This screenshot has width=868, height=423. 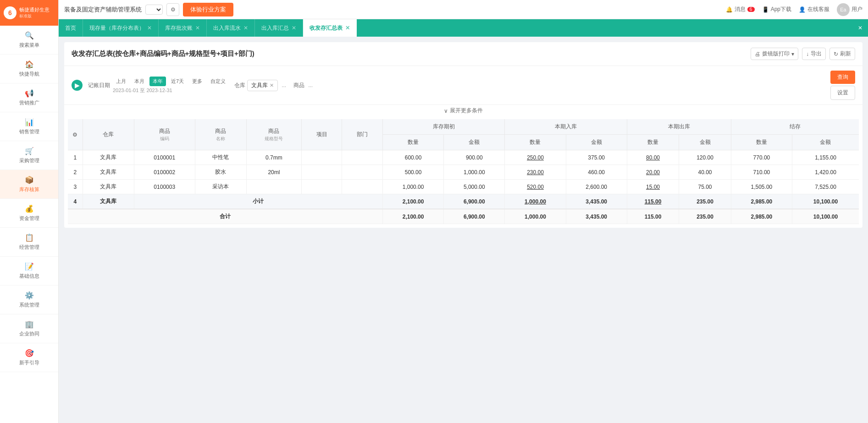 I want to click on tab-recv-send-summary-close: ✕, so click(x=348, y=28).